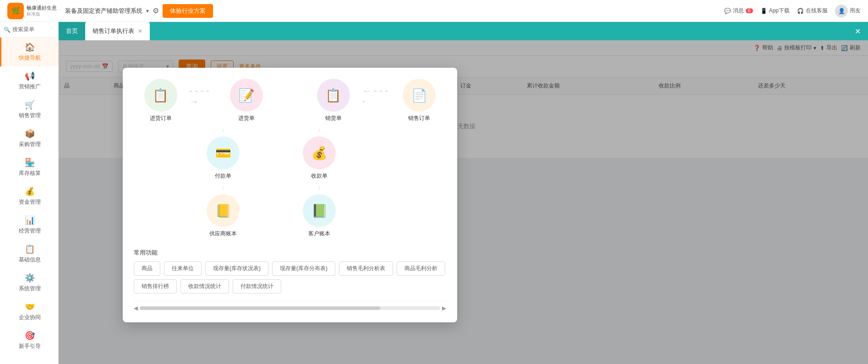 This screenshot has height=364, width=868. What do you see at coordinates (30, 105) in the screenshot?
I see `sales-icon: 🛒` at bounding box center [30, 105].